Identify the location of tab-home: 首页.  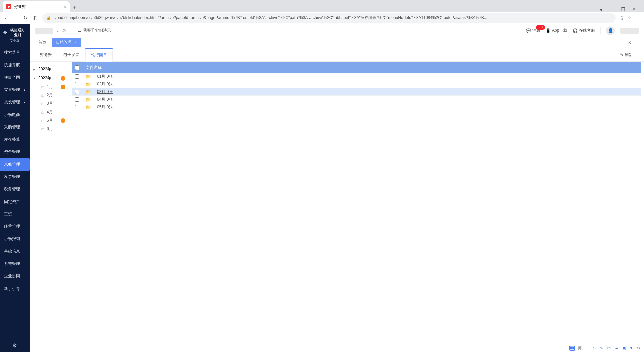
(42, 42).